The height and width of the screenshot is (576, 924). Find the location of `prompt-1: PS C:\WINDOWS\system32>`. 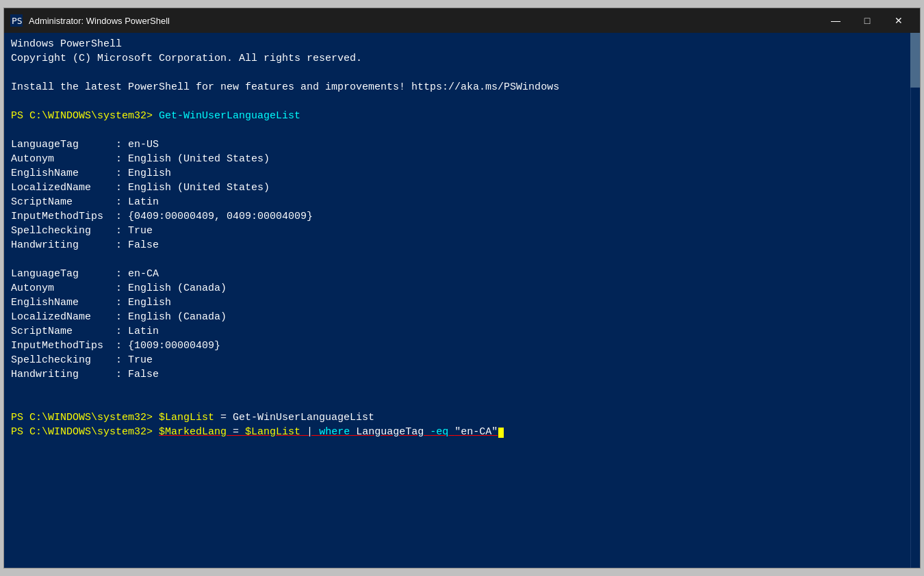

prompt-1: PS C:\WINDOWS\system32> is located at coordinates (85, 116).